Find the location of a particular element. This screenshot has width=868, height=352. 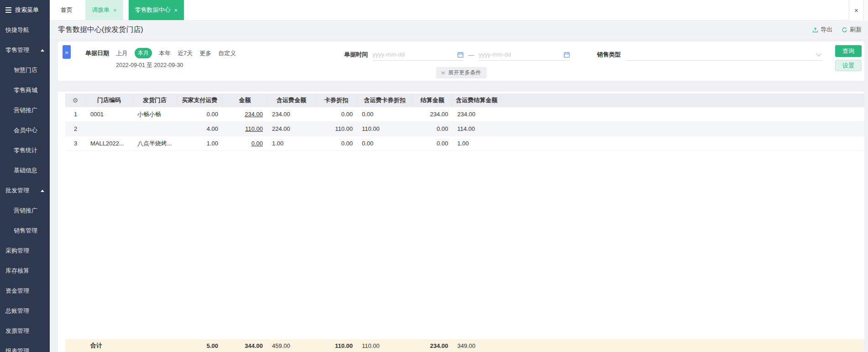

tab-list: 首页调拨单×零售数据中心× is located at coordinates (117, 10).